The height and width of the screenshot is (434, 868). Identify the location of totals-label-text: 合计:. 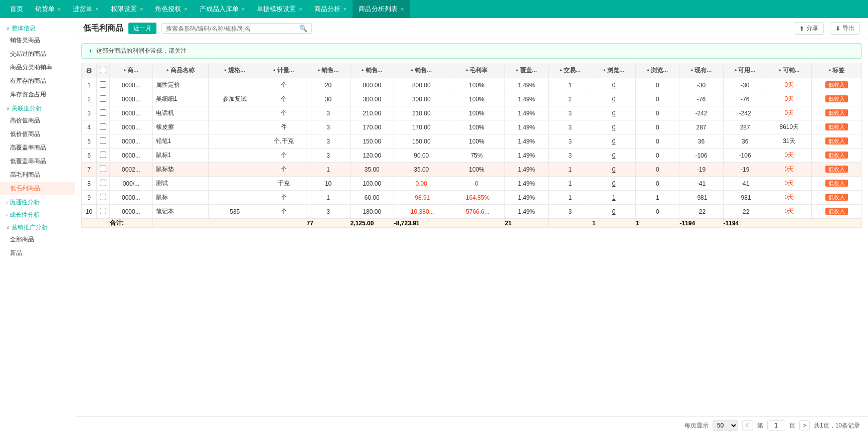
(131, 223).